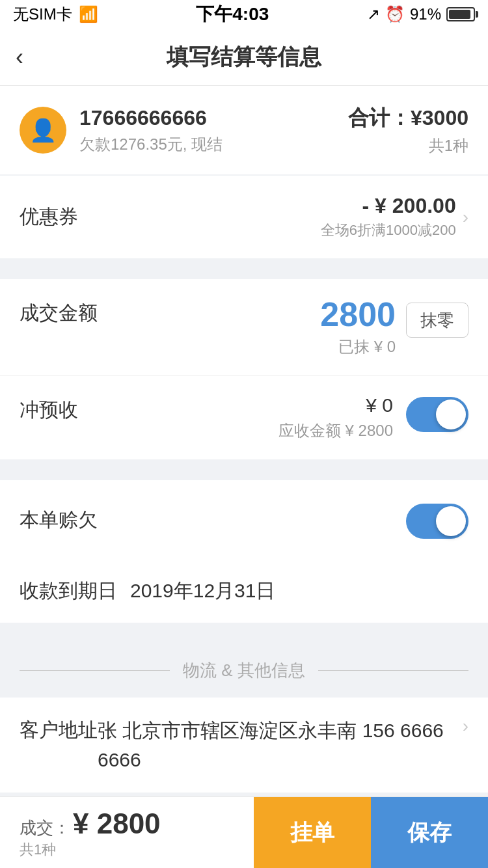 The image size is (488, 868). What do you see at coordinates (437, 320) in the screenshot?
I see `round-button: 抹零` at bounding box center [437, 320].